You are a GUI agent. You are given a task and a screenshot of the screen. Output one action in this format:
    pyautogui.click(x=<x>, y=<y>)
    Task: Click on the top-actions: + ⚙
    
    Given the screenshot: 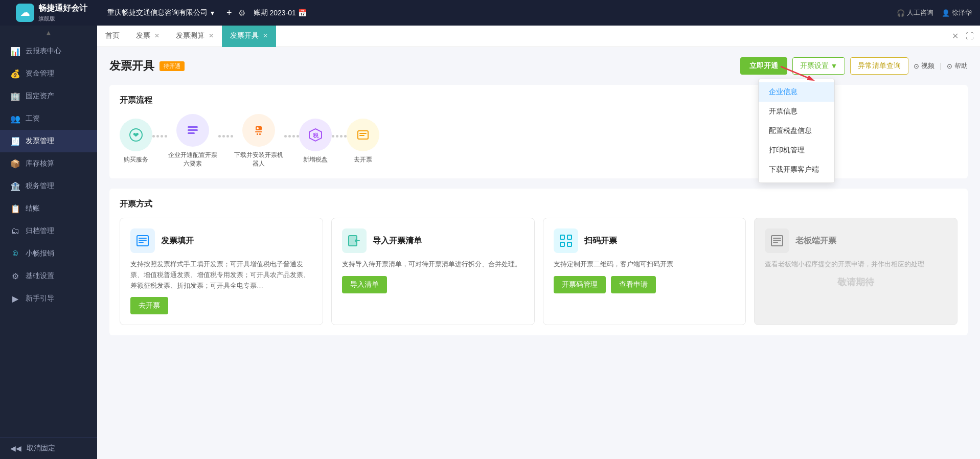 What is the action you would take?
    pyautogui.click(x=236, y=13)
    